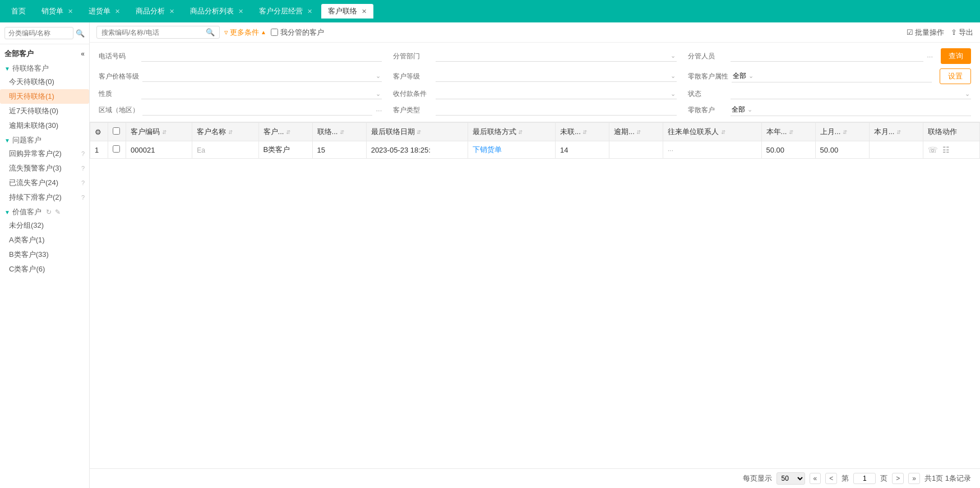  What do you see at coordinates (636, 132) in the screenshot?
I see `th-overdue: 逾期... ⇵` at bounding box center [636, 132].